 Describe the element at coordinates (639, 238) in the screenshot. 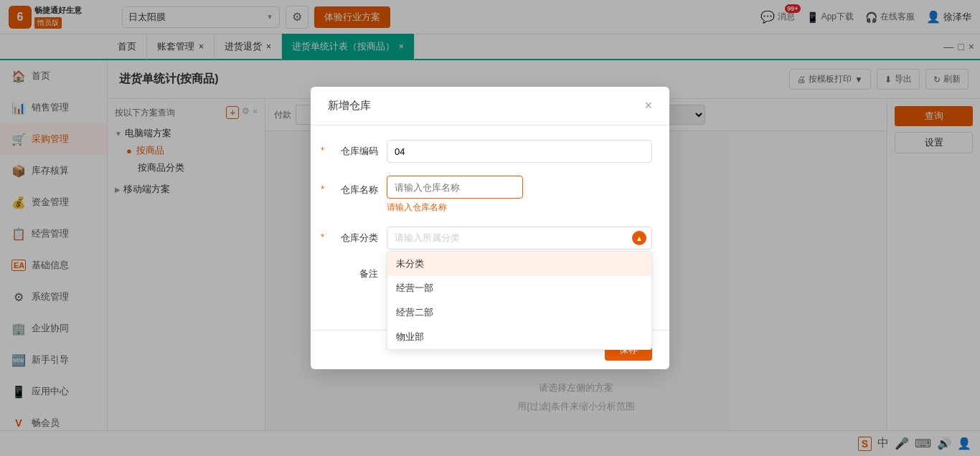

I see `category-dropdown-toggle: ▲` at that location.